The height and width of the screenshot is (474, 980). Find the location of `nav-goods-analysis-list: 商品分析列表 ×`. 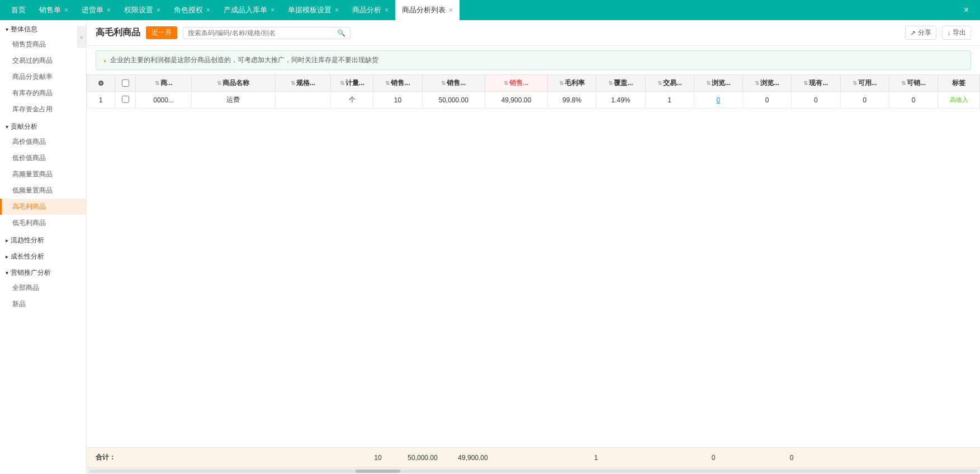

nav-goods-analysis-list: 商品分析列表 × is located at coordinates (427, 10).